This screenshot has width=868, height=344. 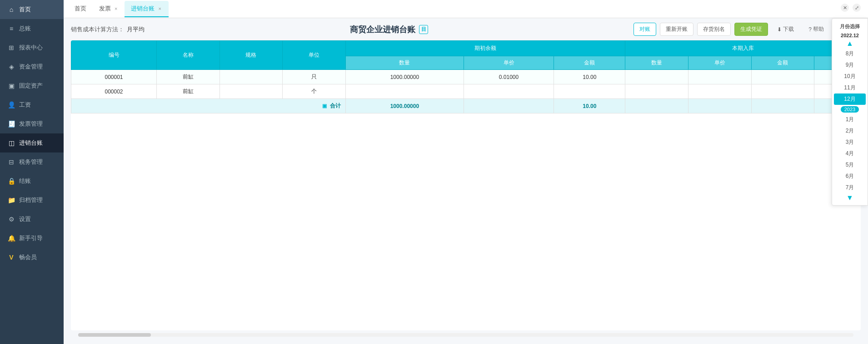 What do you see at coordinates (32, 200) in the screenshot?
I see `sidebar-item-archive: 📁 归档管理` at bounding box center [32, 200].